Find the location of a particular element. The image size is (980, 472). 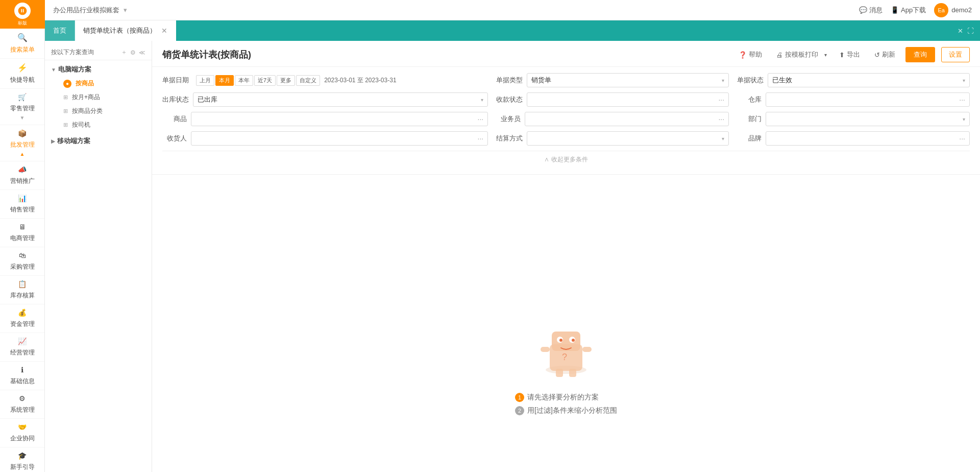

filter-date-cell: 单据日期 上月 本月 本年 近7天 更多 自定义 2023-03-01 至 20… is located at coordinates (325, 81).